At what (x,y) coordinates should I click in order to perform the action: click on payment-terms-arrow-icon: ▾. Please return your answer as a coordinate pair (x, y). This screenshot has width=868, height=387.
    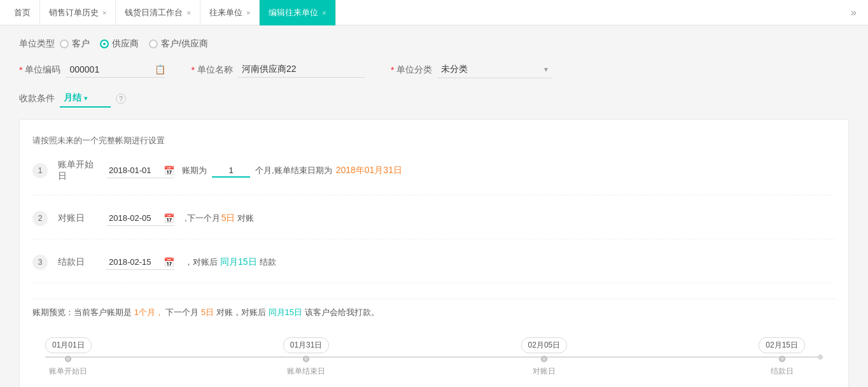
    Looking at the image, I should click on (86, 98).